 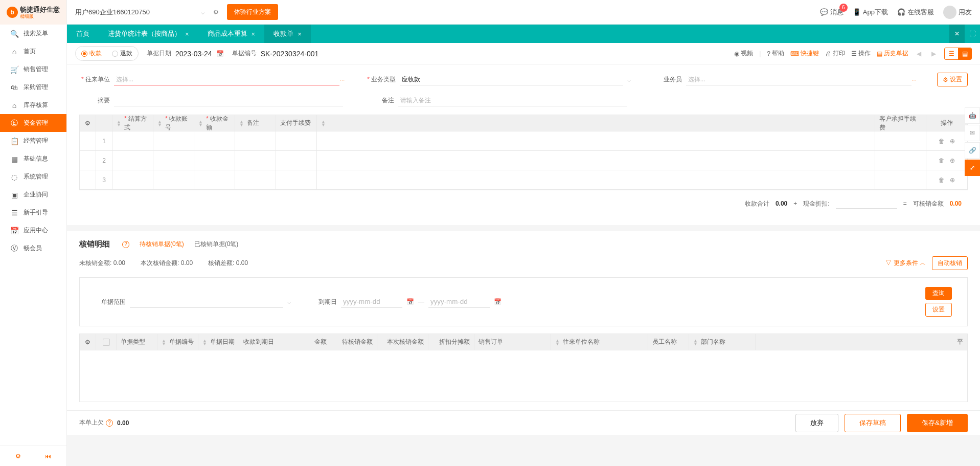 What do you see at coordinates (867, 204) in the screenshot?
I see `cash-discount-input` at bounding box center [867, 204].